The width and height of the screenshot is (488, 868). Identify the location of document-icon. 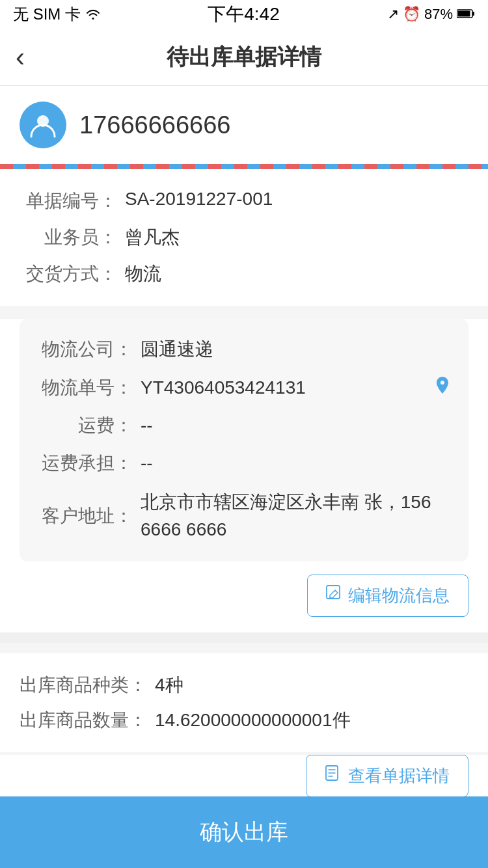
(334, 776).